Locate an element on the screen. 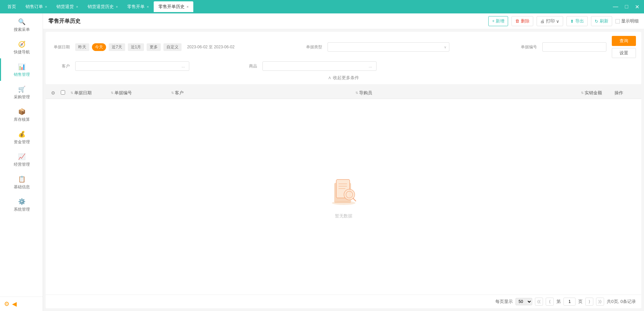 The height and width of the screenshot is (311, 644). filter-row-2: 客户 ... 商品 ... is located at coordinates (344, 66).